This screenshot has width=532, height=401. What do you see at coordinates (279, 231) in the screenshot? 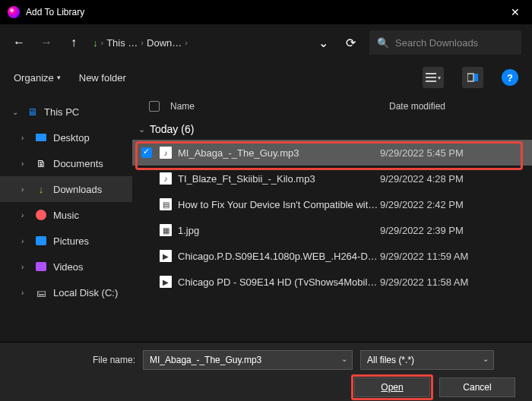
I see `file-name: 1.jpg` at bounding box center [279, 231].